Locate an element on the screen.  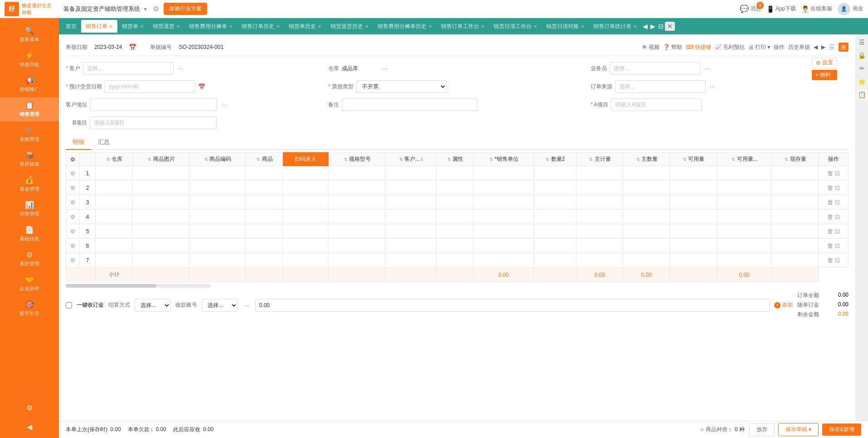
row-settings-1: ⚙ is located at coordinates (73, 173).